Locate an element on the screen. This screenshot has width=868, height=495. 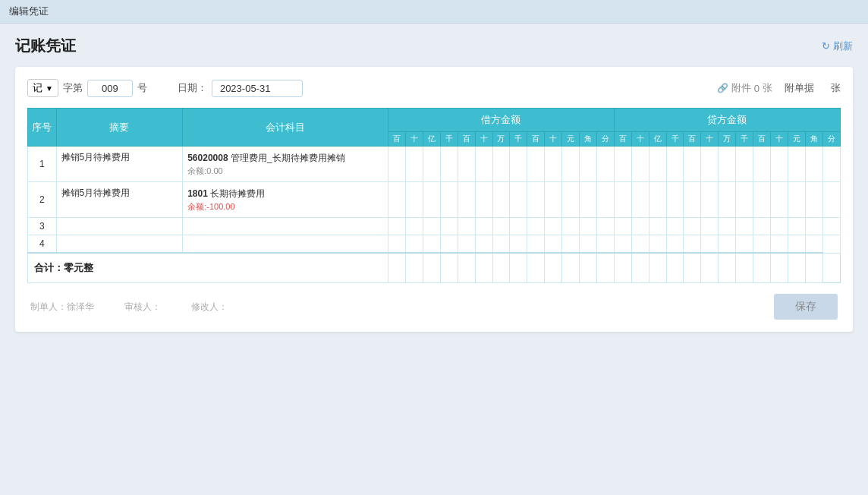
debit-cell-r4-c5 is located at coordinates (466, 244).